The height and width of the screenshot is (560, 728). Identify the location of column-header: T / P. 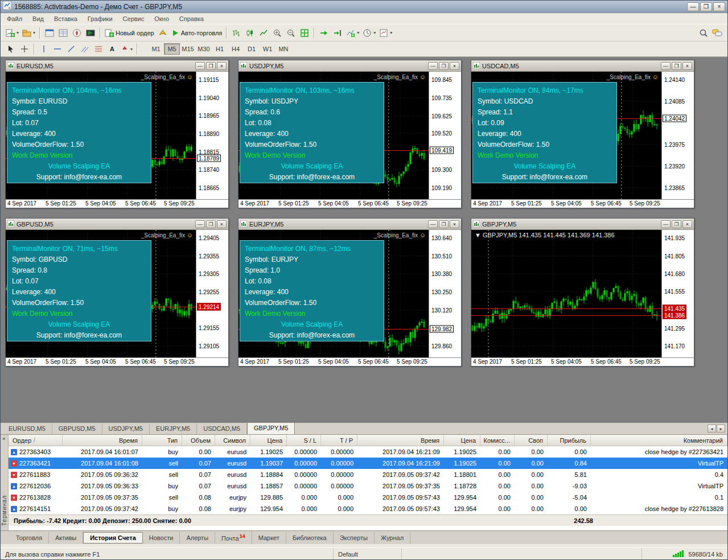
(339, 440).